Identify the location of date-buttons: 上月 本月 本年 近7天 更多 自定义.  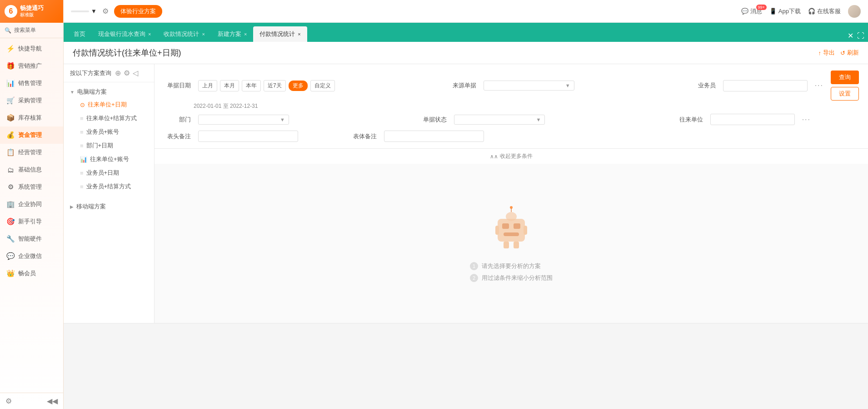
(266, 86).